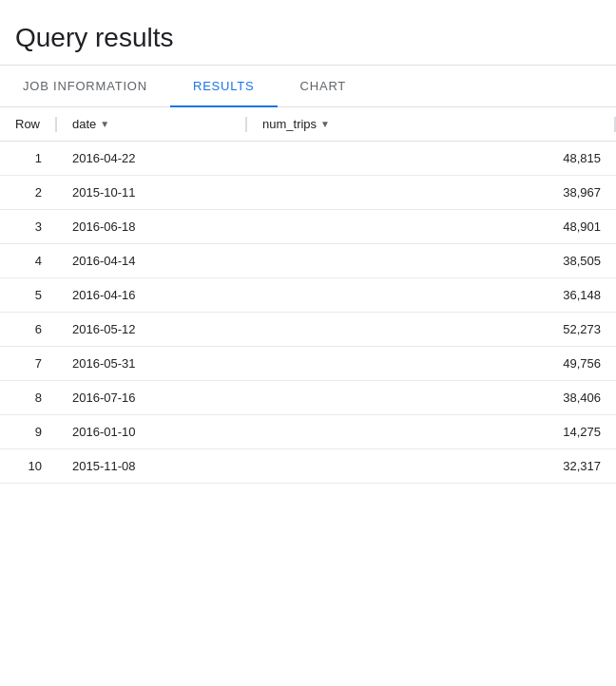  What do you see at coordinates (152, 364) in the screenshot?
I see `cell-date: 2016-05-31` at bounding box center [152, 364].